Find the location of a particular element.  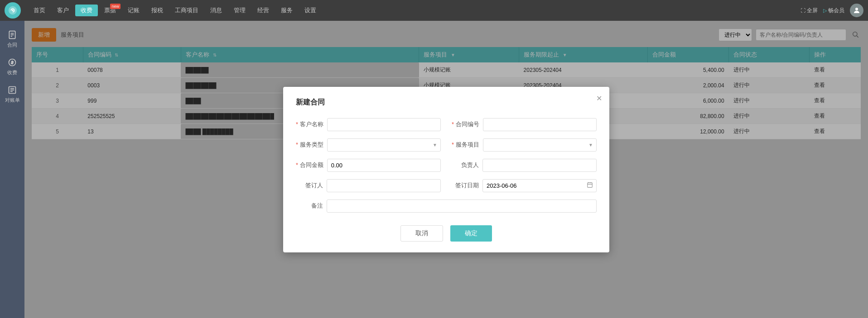

service-item-select-wrapper is located at coordinates (540, 145).